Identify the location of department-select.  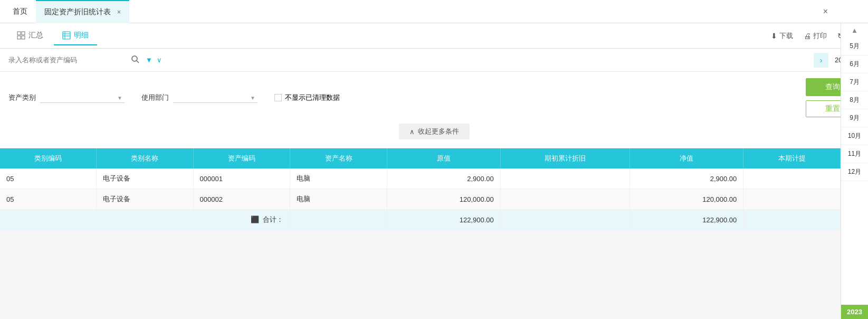
(215, 98).